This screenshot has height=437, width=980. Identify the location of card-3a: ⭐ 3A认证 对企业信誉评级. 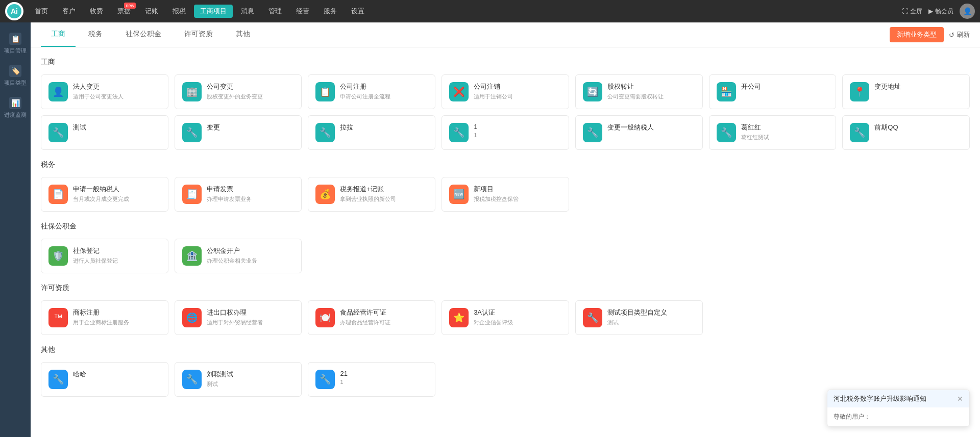
(505, 318).